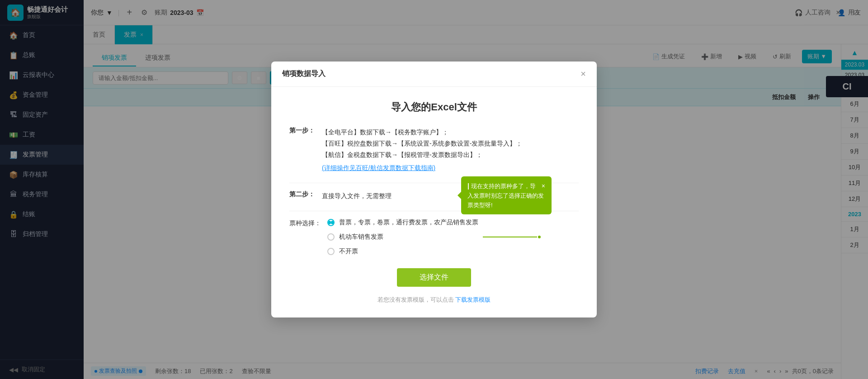  Describe the element at coordinates (357, 196) in the screenshot. I see `step2-text: 直接导入文件，无需整理` at that location.